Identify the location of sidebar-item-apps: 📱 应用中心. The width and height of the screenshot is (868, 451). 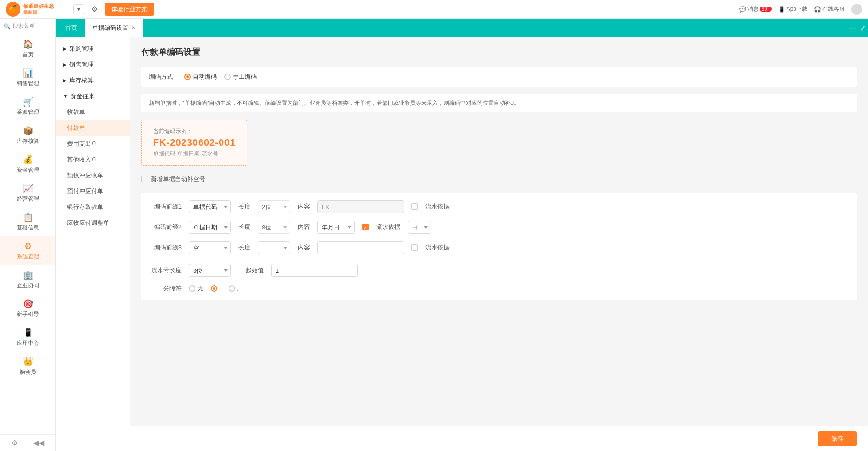
(28, 337).